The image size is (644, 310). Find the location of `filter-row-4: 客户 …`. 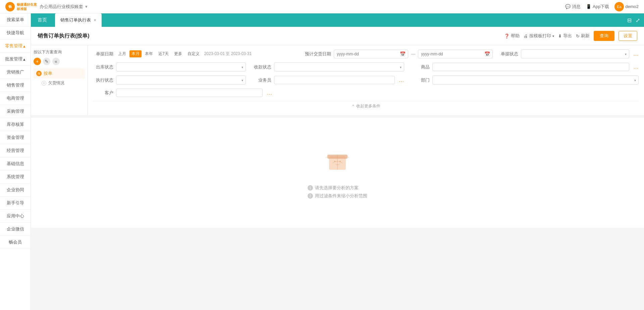

filter-row-4: 客户 … is located at coordinates (366, 93).